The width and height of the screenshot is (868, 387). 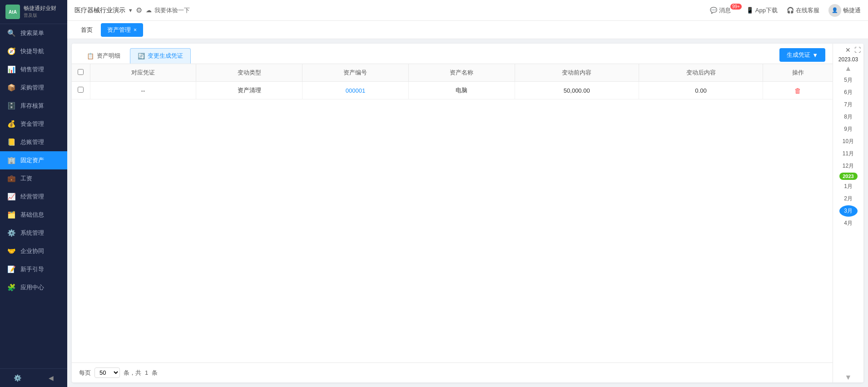 I want to click on sidebar-item-label: 经营管理, so click(x=32, y=197).